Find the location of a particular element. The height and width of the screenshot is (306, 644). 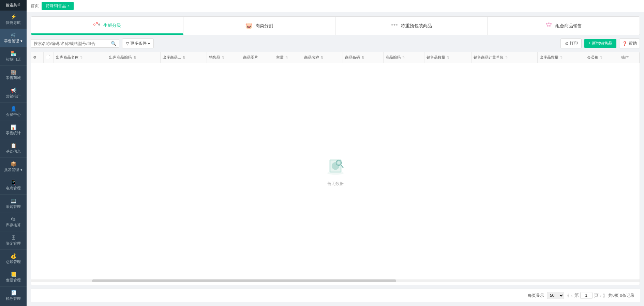

th-sales-qty: 销售品数量 ⇅ is located at coordinates (448, 58).